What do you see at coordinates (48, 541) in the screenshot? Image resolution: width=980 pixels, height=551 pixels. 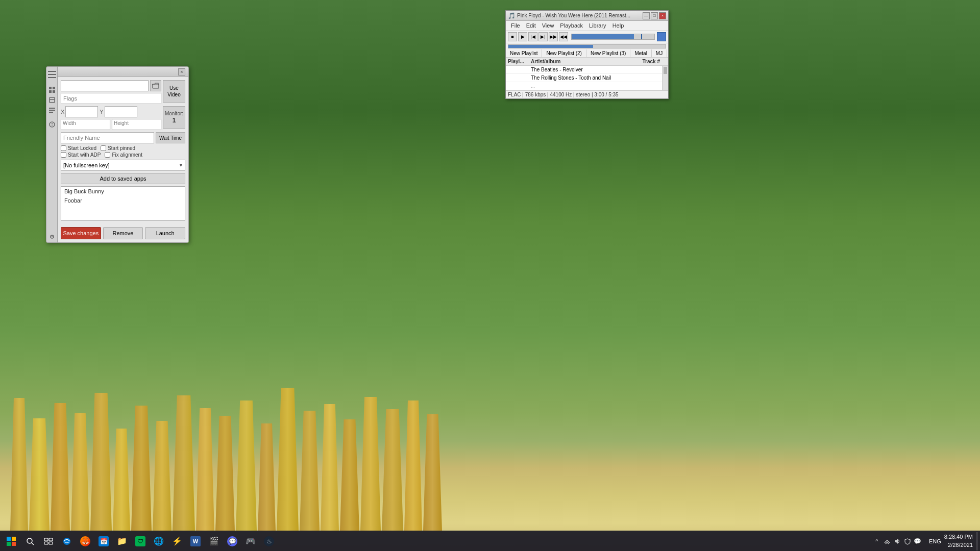 I see `task-view-button` at bounding box center [48, 541].